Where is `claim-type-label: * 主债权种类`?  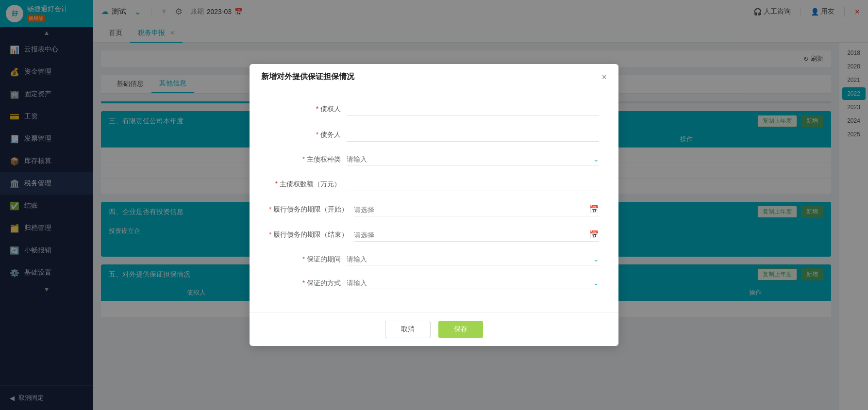
claim-type-label: * 主债权种类 is located at coordinates (308, 160).